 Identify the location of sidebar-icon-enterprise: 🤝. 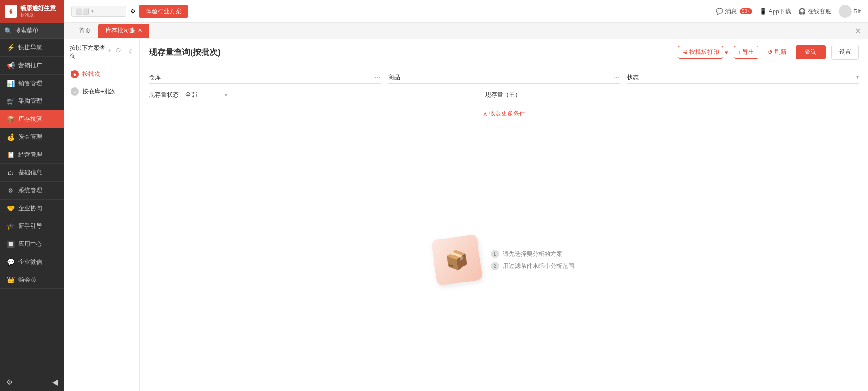
(11, 208).